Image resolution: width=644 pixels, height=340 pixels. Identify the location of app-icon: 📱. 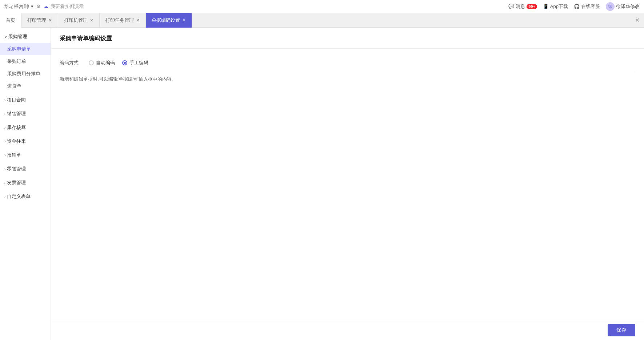
(546, 7).